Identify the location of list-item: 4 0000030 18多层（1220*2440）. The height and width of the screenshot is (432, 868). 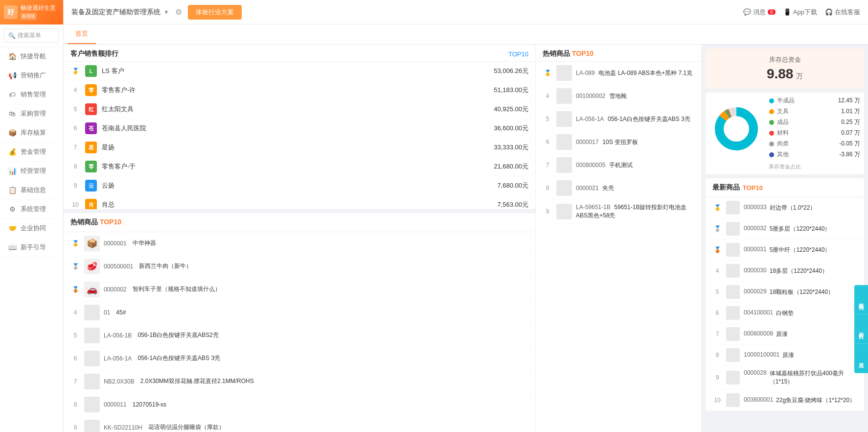
(785, 271).